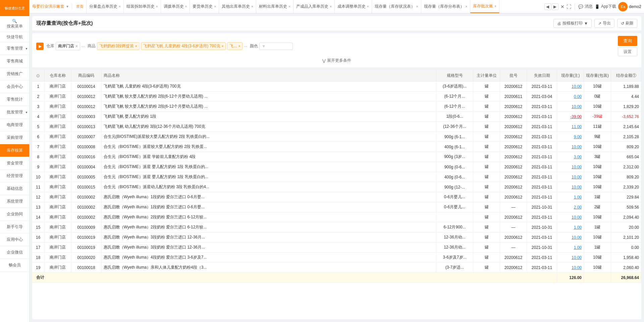 The height and width of the screenshot is (322, 644). What do you see at coordinates (485, 7) in the screenshot?
I see `tab-10: 库存批次账×` at bounding box center [485, 7].